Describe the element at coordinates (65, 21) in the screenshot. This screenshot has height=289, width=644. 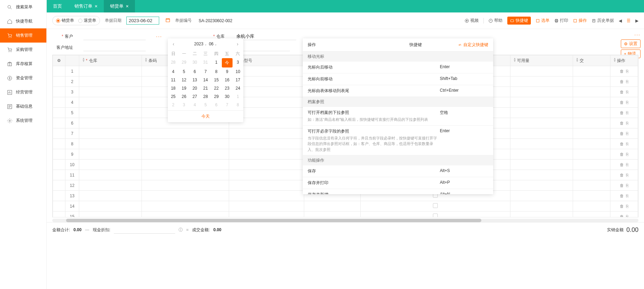
I see `radio-sale: 销货单` at that location.